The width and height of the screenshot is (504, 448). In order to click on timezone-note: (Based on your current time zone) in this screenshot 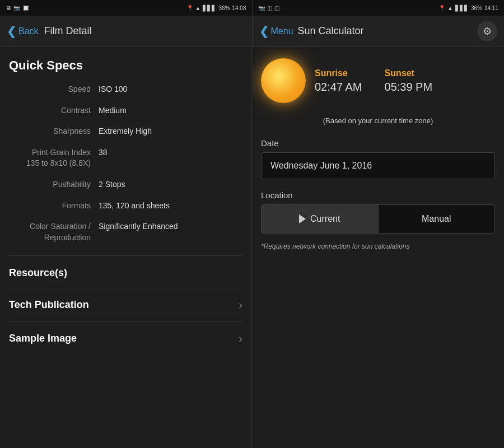, I will do `click(378, 121)`.